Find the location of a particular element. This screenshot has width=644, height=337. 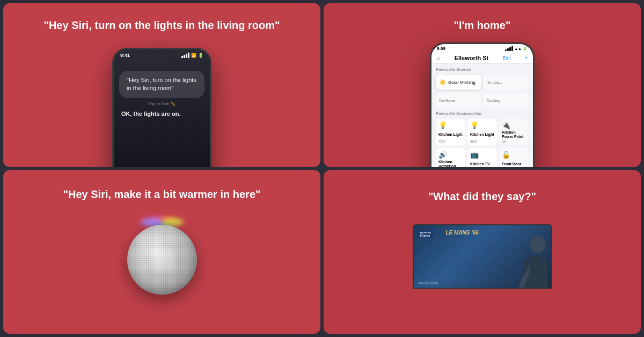

cooking-label: Cooking is located at coordinates (494, 101).